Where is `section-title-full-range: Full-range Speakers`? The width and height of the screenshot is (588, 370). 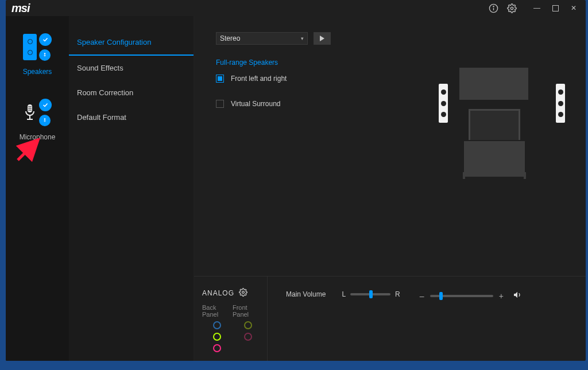
section-title-full-range: Full-range Speakers is located at coordinates (401, 63).